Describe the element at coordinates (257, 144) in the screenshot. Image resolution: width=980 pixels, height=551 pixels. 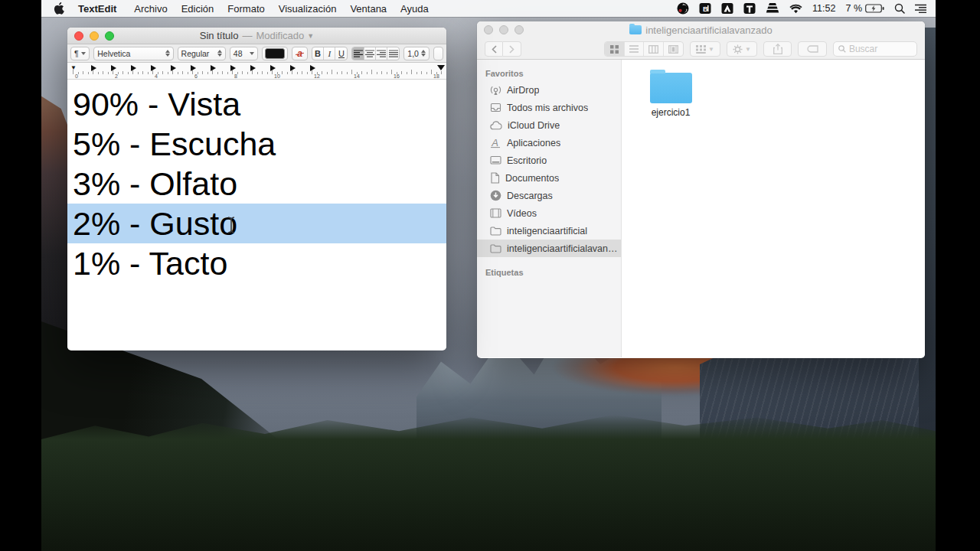
I see `text-line: 5% - Escucha` at that location.